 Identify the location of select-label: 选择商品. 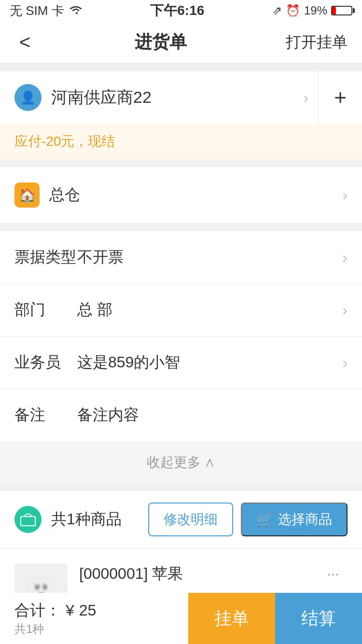
(305, 519).